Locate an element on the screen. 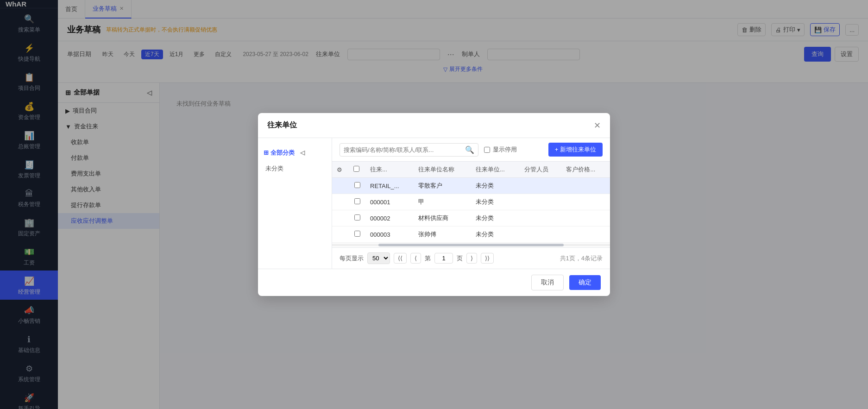  row-name-cell: 甲 is located at coordinates (442, 202).